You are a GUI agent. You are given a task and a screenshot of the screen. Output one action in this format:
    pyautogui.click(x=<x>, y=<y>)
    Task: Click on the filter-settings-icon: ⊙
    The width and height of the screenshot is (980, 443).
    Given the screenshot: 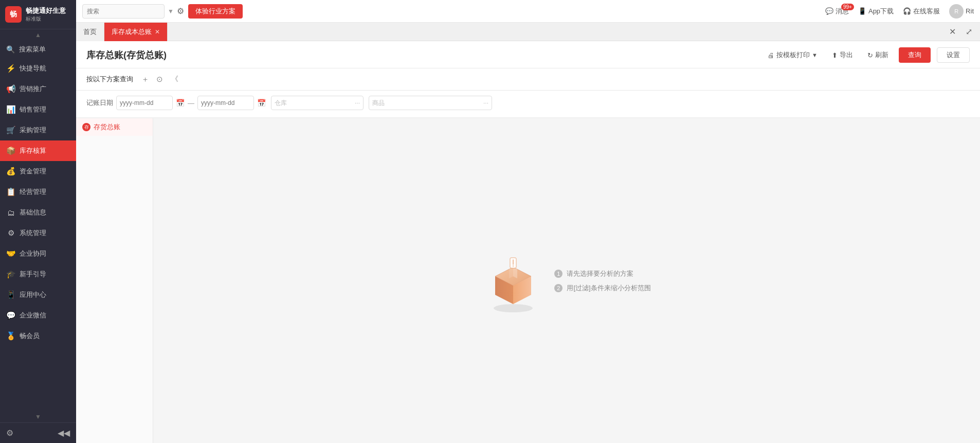 What is the action you would take?
    pyautogui.click(x=159, y=79)
    